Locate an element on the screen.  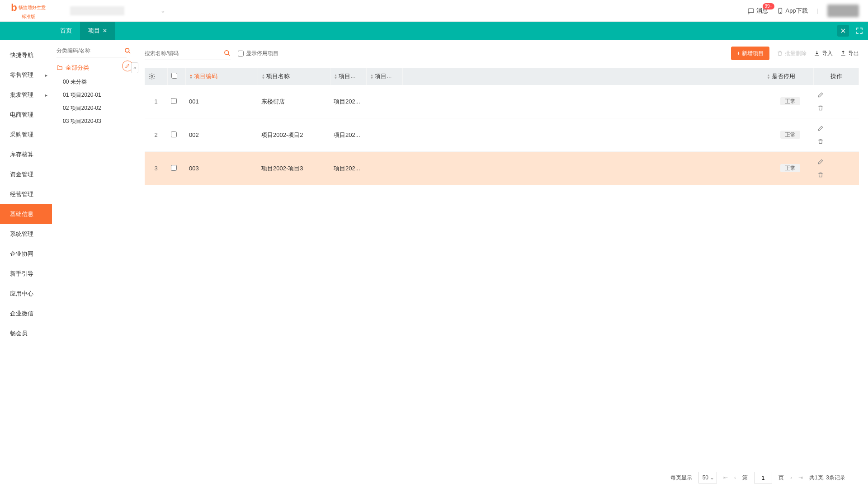
table-row: 1001东楼街店项目202...正常 is located at coordinates (502, 102).